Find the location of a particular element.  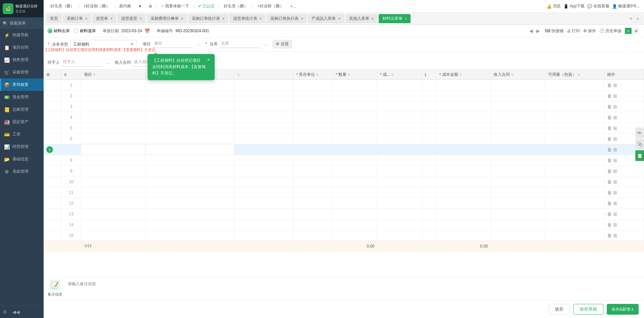

prev-record-btn: ◀ is located at coordinates (531, 31).